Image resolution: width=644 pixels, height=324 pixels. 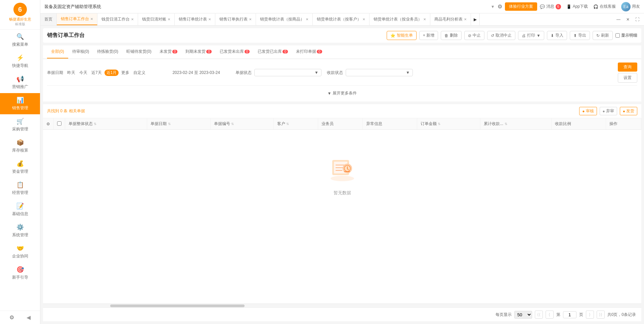 I want to click on table-col-checkbox, so click(x=59, y=124).